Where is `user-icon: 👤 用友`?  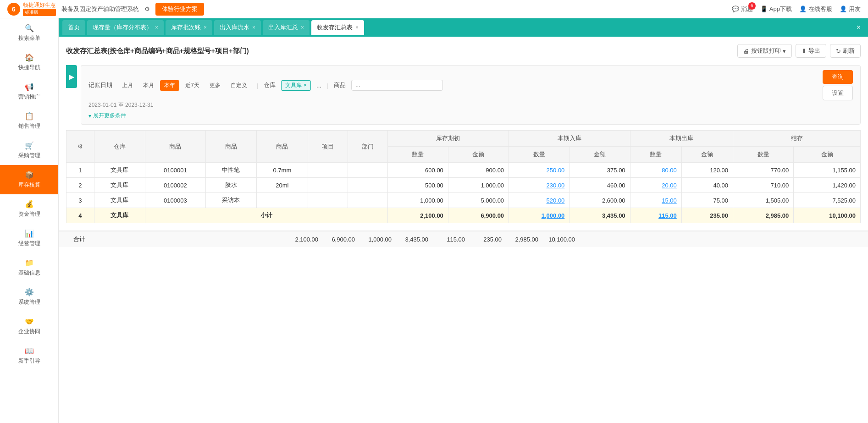
user-icon: 👤 用友 is located at coordinates (850, 9).